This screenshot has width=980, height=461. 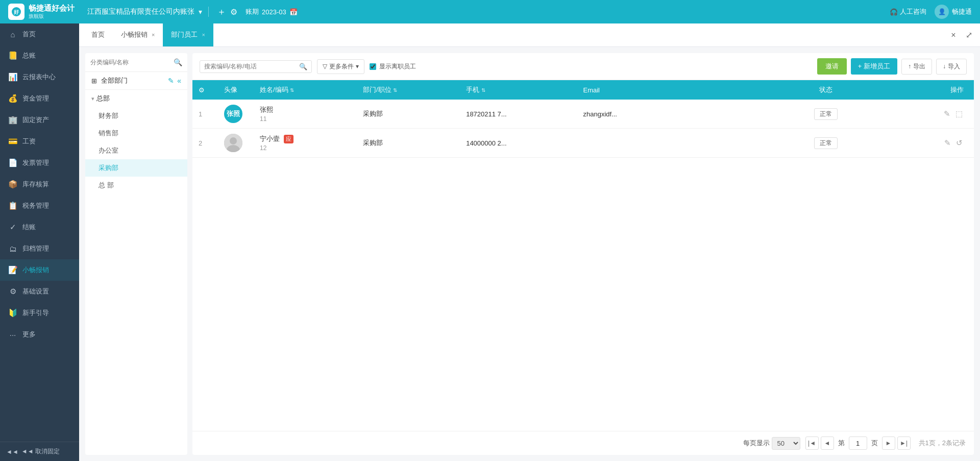 I want to click on assets-icon: 🏢, so click(x=13, y=120).